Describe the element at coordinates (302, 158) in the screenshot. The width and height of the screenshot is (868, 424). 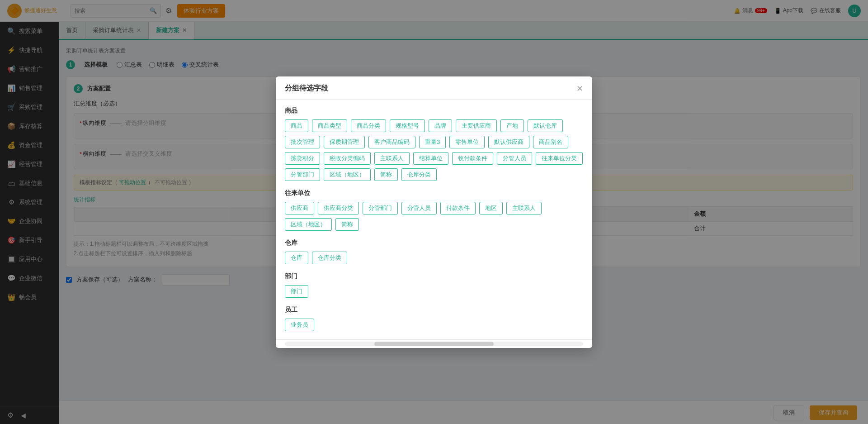
I see `field-tag: 拣货积分` at that location.